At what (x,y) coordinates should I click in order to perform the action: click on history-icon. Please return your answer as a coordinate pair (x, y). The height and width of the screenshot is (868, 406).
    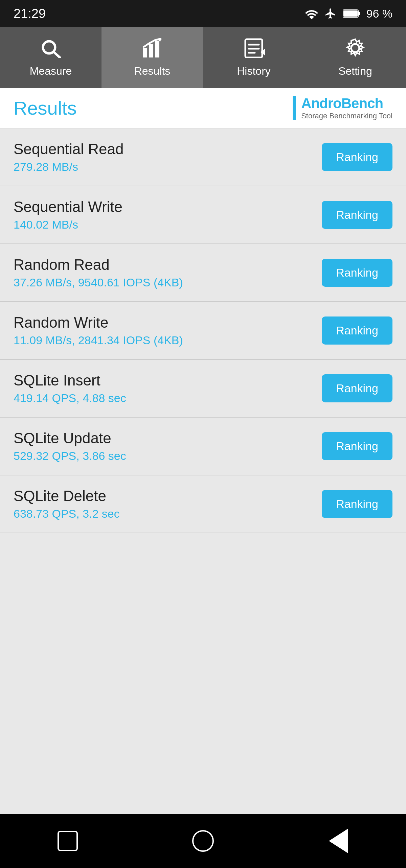
    Looking at the image, I should click on (254, 50).